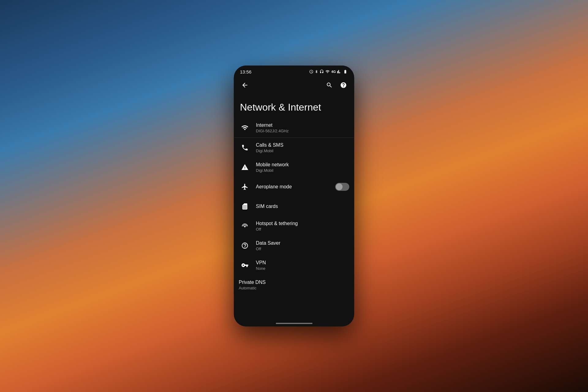 This screenshot has width=588, height=392. I want to click on signal-icon, so click(339, 72).